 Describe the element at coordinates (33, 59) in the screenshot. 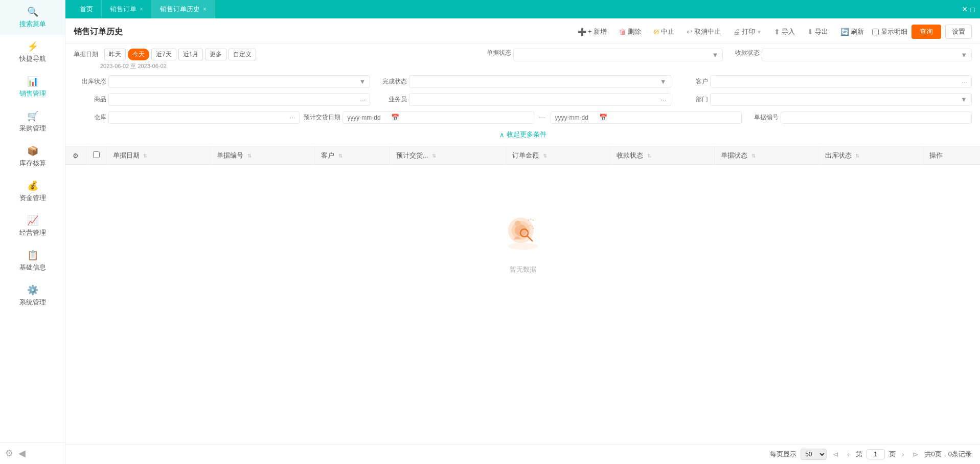

I see `sidebar-item-quicknav-label: 快捷导航` at that location.